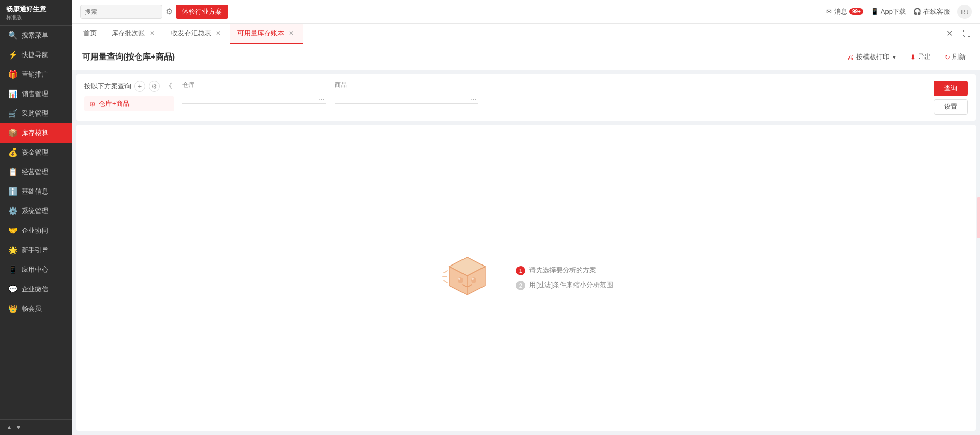 This screenshot has width=980, height=435. I want to click on sidebar-item-label-operations: 经营管理, so click(35, 172).